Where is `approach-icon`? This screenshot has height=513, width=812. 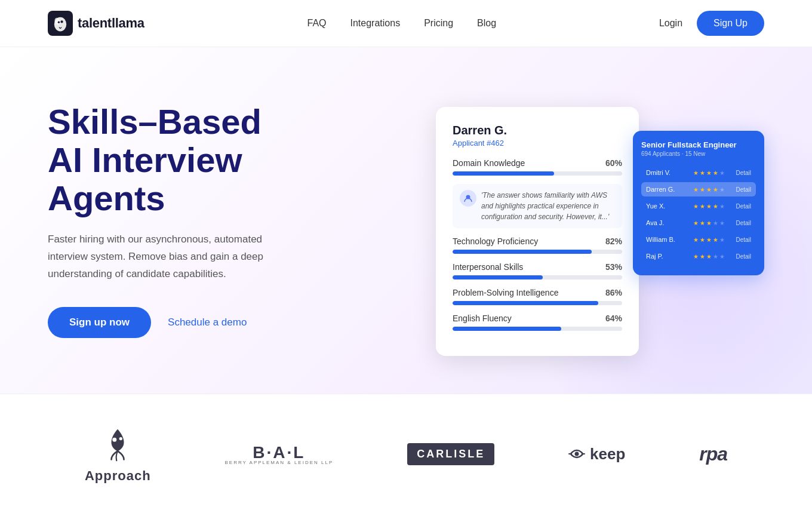
approach-icon is located at coordinates (118, 445).